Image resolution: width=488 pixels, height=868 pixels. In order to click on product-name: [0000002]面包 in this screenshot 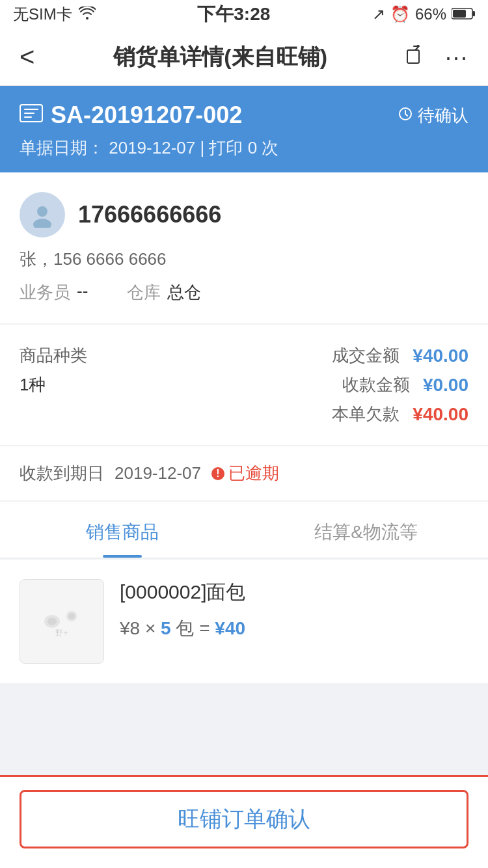, I will do `click(294, 592)`.